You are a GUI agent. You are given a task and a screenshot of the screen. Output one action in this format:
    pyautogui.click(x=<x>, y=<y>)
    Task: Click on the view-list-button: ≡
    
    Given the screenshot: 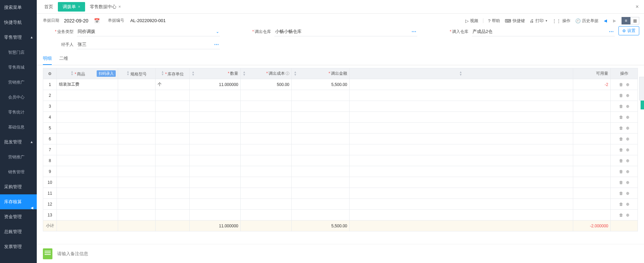 What is the action you would take?
    pyautogui.click(x=626, y=21)
    